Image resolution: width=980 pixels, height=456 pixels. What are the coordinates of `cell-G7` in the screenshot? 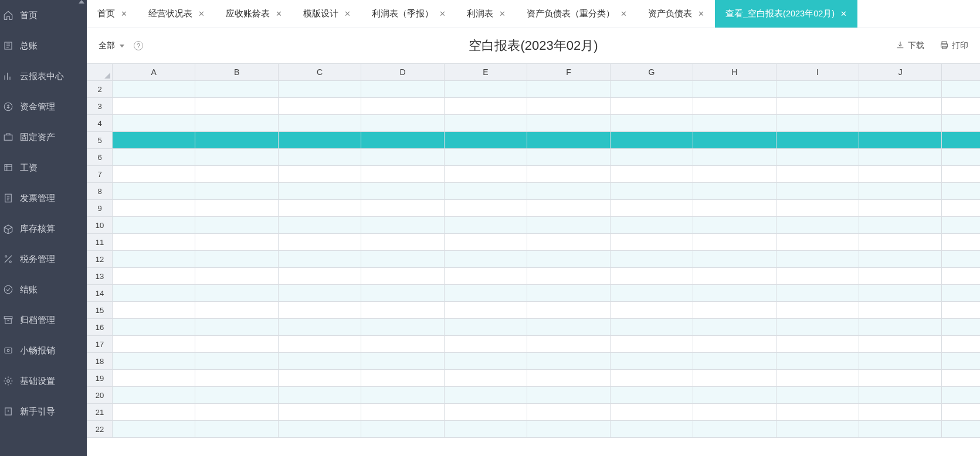 It's located at (651, 175).